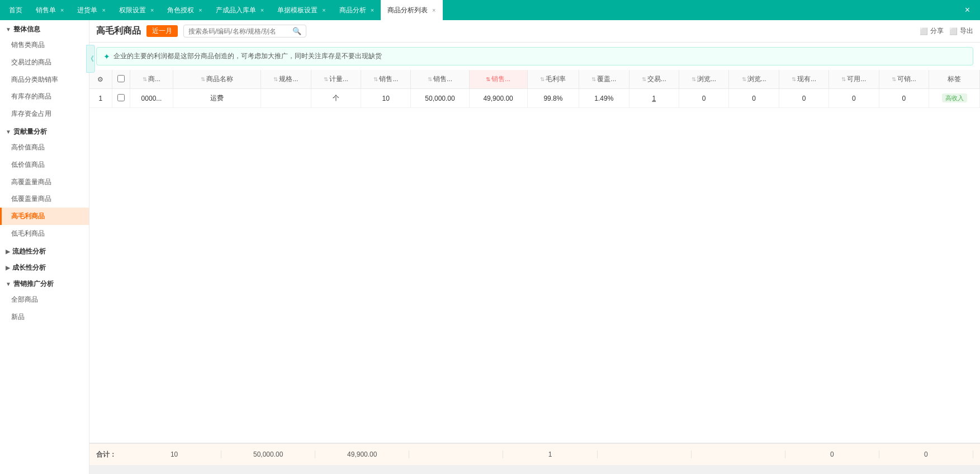 Image resolution: width=980 pixels, height=474 pixels. What do you see at coordinates (45, 96) in the screenshot?
I see `sidebar-item-stocked-goods: 有库存的商品` at bounding box center [45, 96].